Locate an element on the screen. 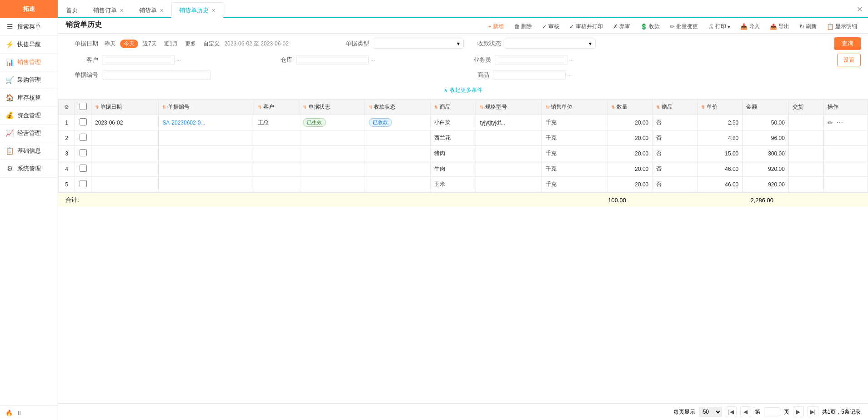 The height and width of the screenshot is (420, 868). sidebar-item-quicknav: ⚡ 快捷导航 is located at coordinates (29, 45).